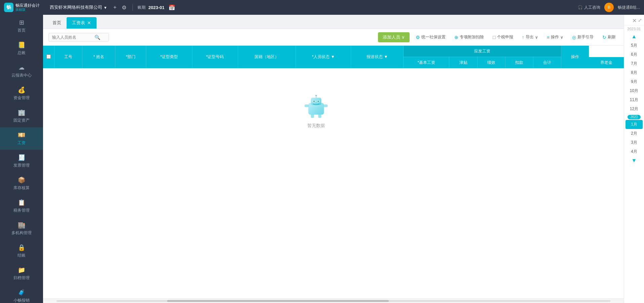 This screenshot has width=644, height=303. I want to click on sidebar-item-cloud-report: ☁ 云报表中心, so click(22, 71).